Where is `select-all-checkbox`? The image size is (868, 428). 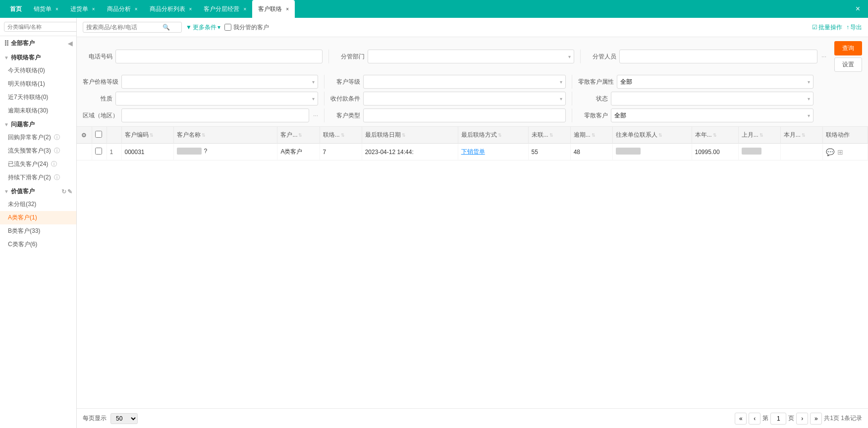
select-all-checkbox is located at coordinates (99, 134).